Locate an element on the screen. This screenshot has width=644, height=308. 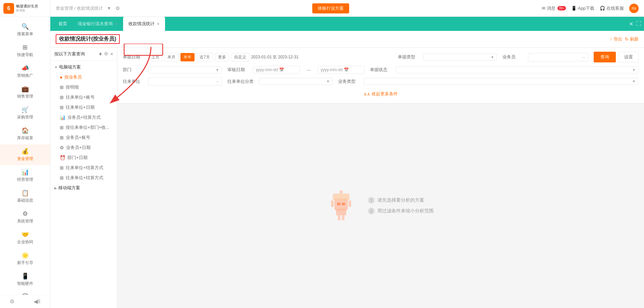
last-7days-btn: 近7天 is located at coordinates (205, 57).